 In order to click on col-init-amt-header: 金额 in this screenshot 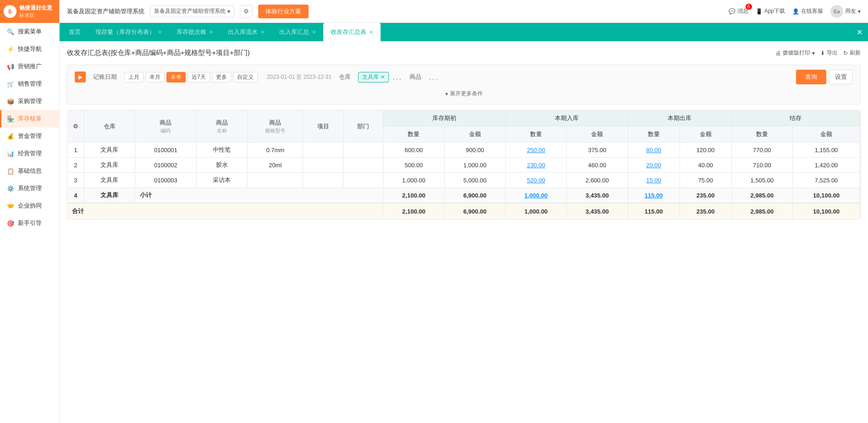, I will do `click(475, 135)`.